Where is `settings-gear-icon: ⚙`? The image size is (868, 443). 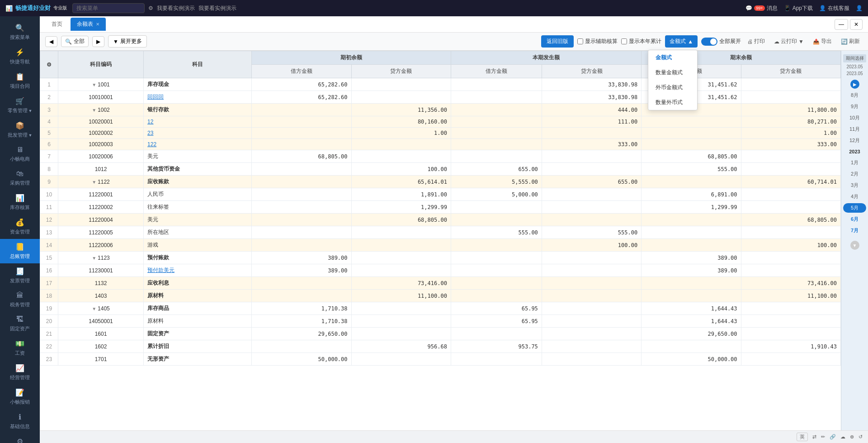
settings-gear-icon: ⚙ is located at coordinates (49, 65).